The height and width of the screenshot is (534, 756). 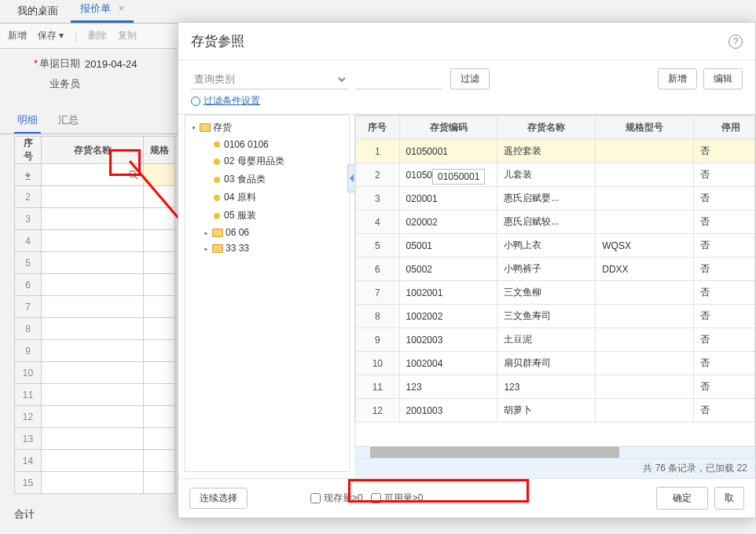 I want to click on table-row: 505001小鸭上衣WQSX否件, so click(x=556, y=246).